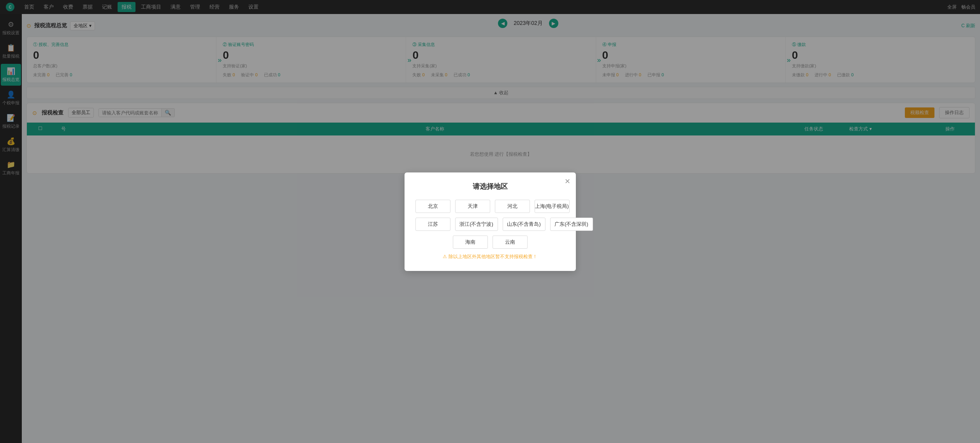 The height and width of the screenshot is (443, 980). What do you see at coordinates (490, 242) in the screenshot?
I see `region-row-3: 海南 云南` at bounding box center [490, 242].